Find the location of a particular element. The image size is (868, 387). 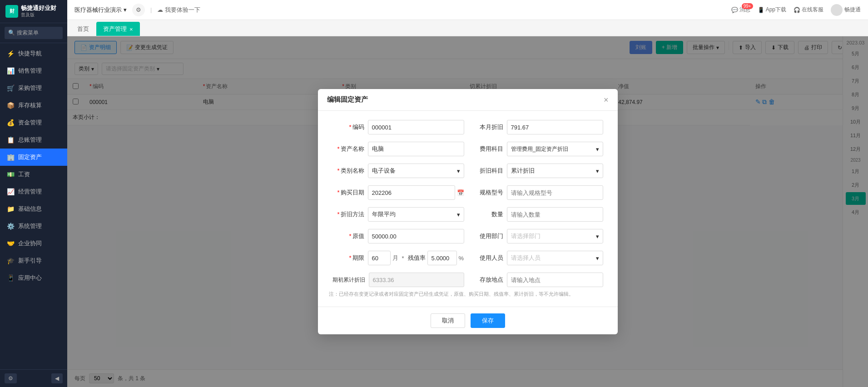

online-service-button: 🎧 在线客服 is located at coordinates (808, 10).